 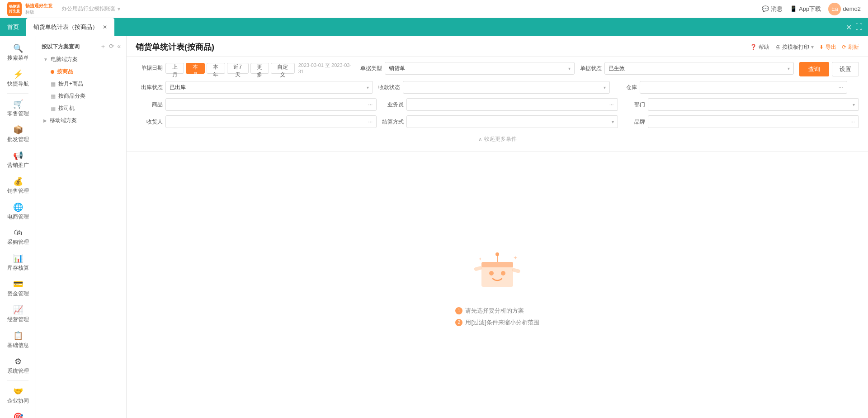 What do you see at coordinates (149, 68) in the screenshot?
I see `date-label: 单据日期` at bounding box center [149, 68].